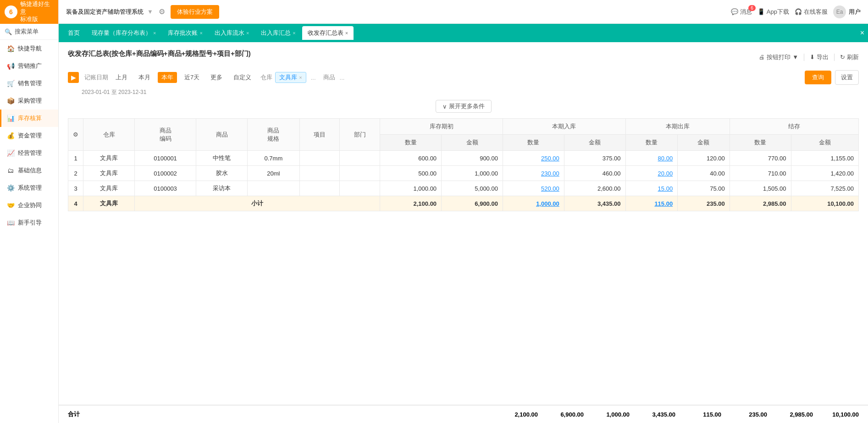  What do you see at coordinates (328, 33) in the screenshot?
I see `tab-recv-send: 收发存汇总表 ×` at bounding box center [328, 33].